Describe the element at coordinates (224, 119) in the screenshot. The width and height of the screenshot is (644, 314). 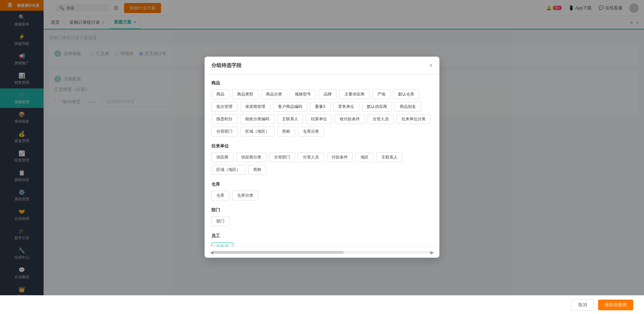
I see `field-tag-0-15: 拣货积分` at that location.